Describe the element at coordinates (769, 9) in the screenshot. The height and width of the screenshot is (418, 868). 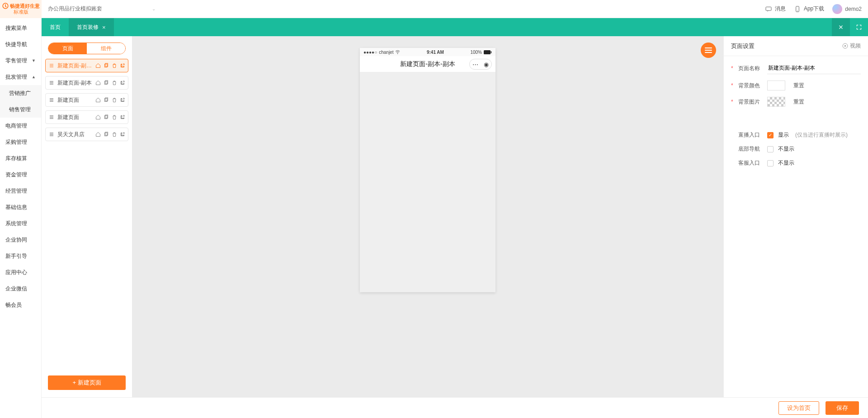
I see `chat-icon` at that location.